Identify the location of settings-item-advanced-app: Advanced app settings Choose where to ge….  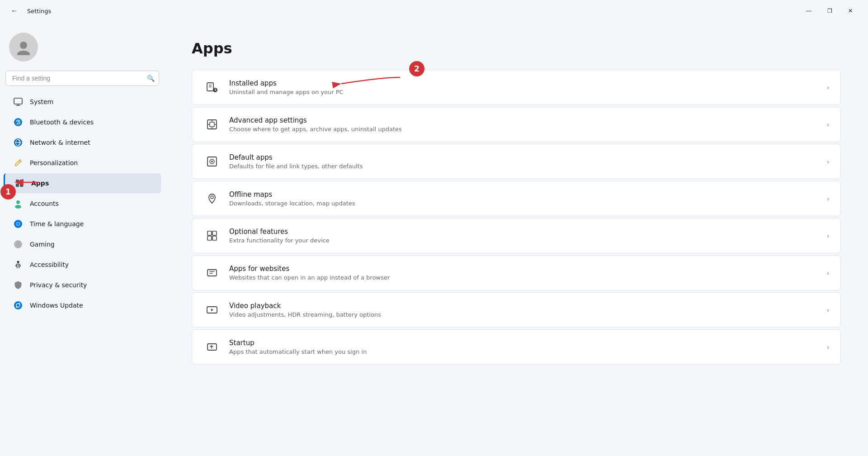
(516, 124).